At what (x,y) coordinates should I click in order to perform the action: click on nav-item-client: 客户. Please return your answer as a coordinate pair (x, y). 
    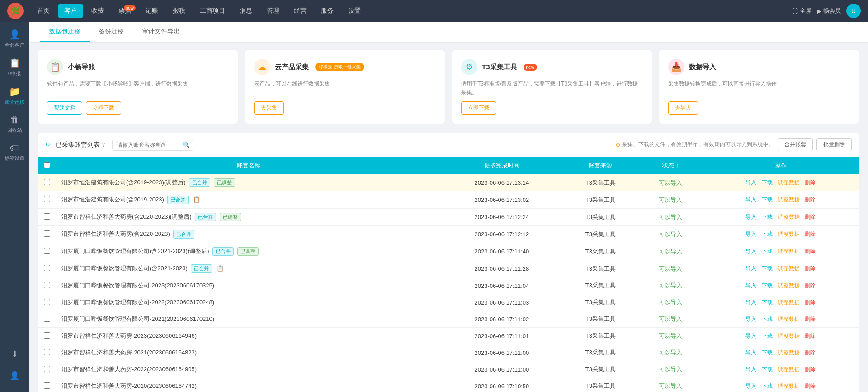
    Looking at the image, I should click on (71, 11).